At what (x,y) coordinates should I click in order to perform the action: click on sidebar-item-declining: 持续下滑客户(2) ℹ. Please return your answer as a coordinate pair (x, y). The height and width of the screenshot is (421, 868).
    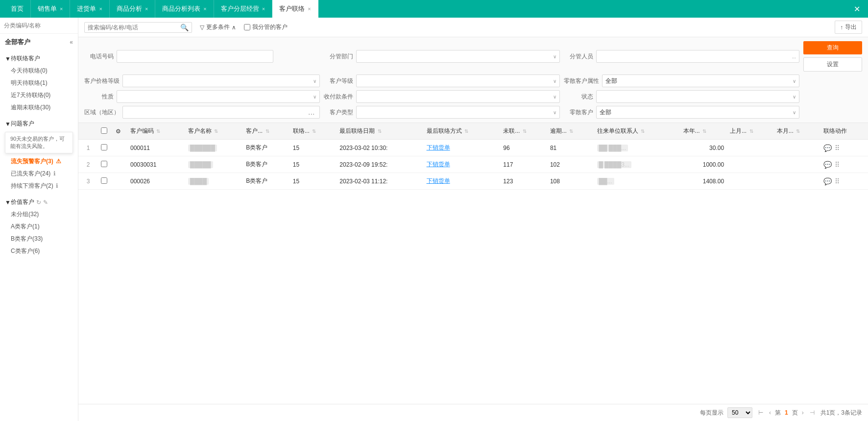
    Looking at the image, I should click on (39, 186).